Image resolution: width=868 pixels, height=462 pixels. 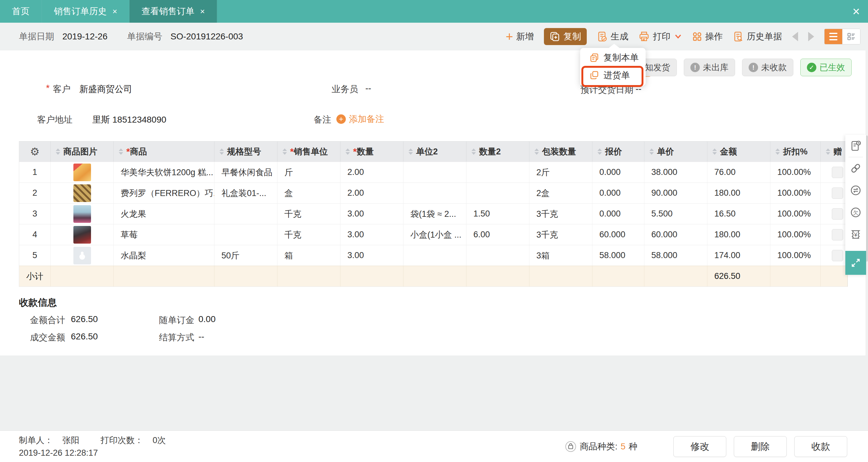 I want to click on cell-unit: 箱, so click(x=309, y=256).